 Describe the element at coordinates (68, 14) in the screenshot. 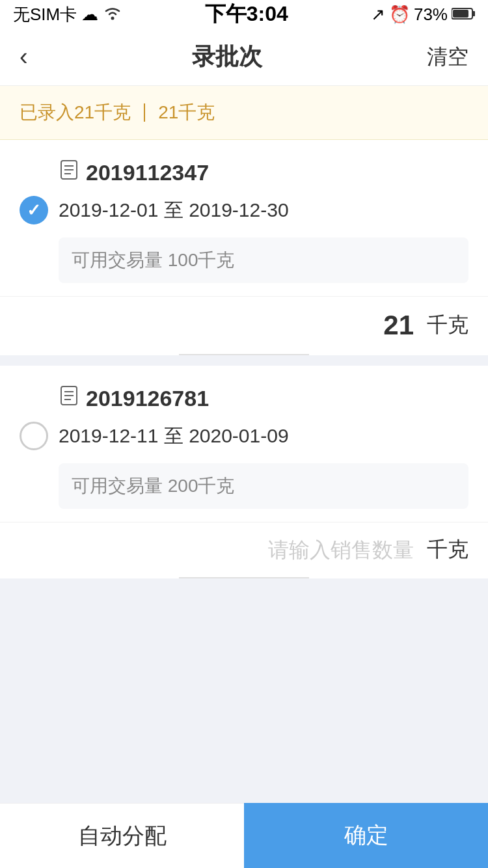

I see `status-left: 无SIM卡 ☁` at that location.